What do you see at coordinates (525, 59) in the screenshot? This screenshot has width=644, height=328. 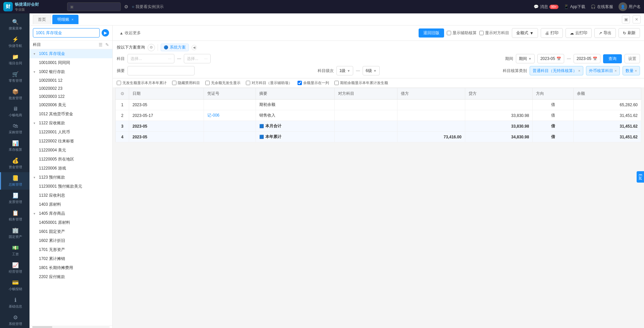 I see `period-type-select: 期间 ▼` at bounding box center [525, 59].